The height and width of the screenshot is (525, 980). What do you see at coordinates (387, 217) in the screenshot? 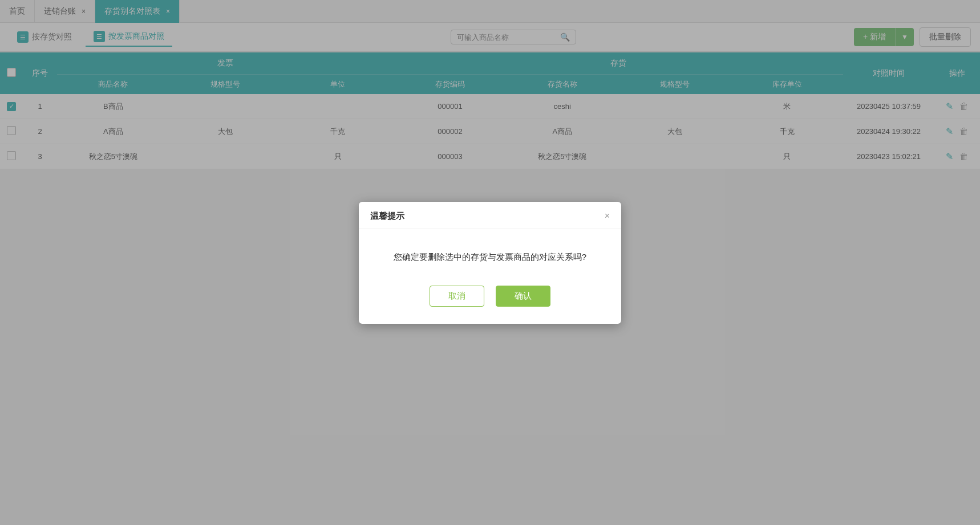
I see `modal-title: 温馨提示` at bounding box center [387, 217].